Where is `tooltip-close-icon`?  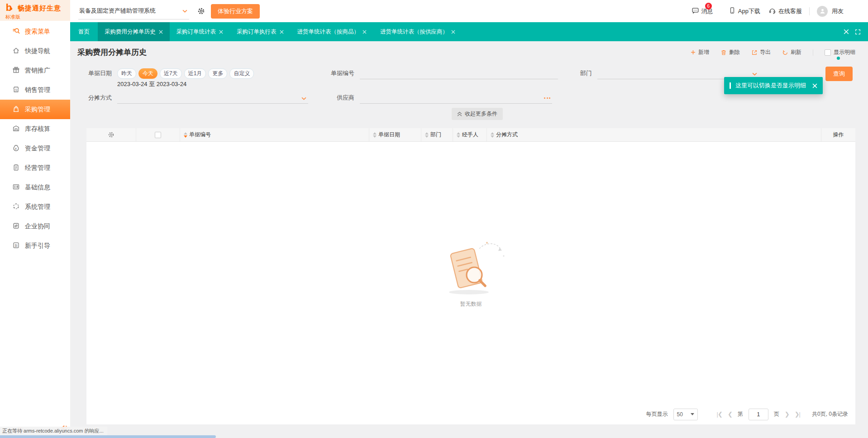 tooltip-close-icon is located at coordinates (815, 86).